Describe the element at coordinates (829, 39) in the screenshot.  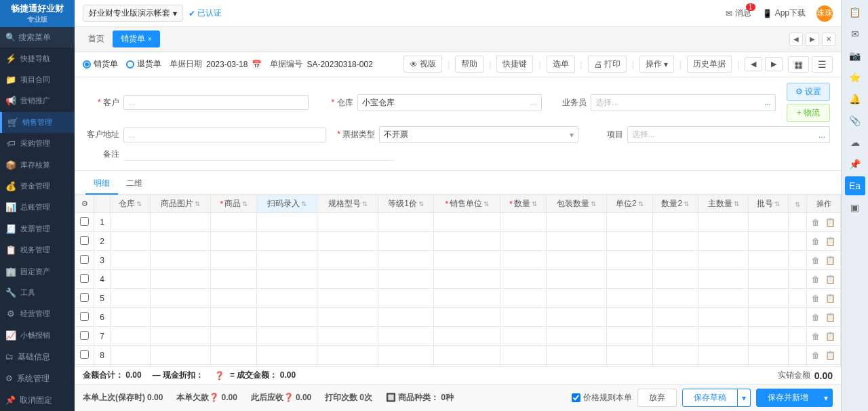
I see `tab-close-all-btn: ✕` at that location.